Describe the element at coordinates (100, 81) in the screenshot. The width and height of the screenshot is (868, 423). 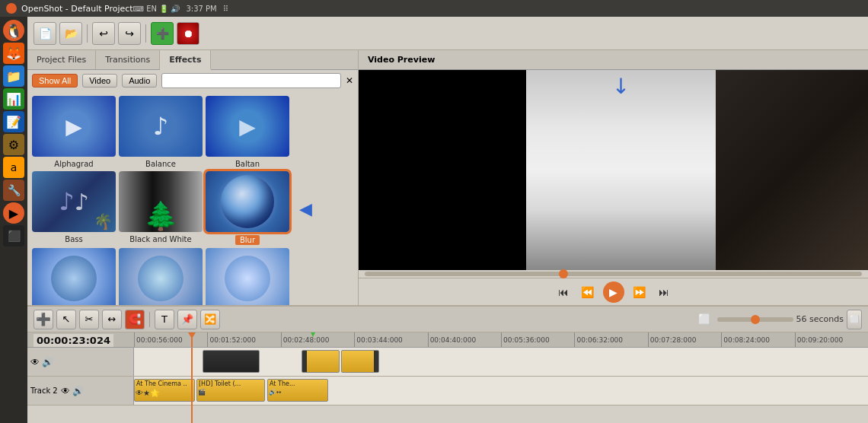
I see `filter-video: Video` at that location.